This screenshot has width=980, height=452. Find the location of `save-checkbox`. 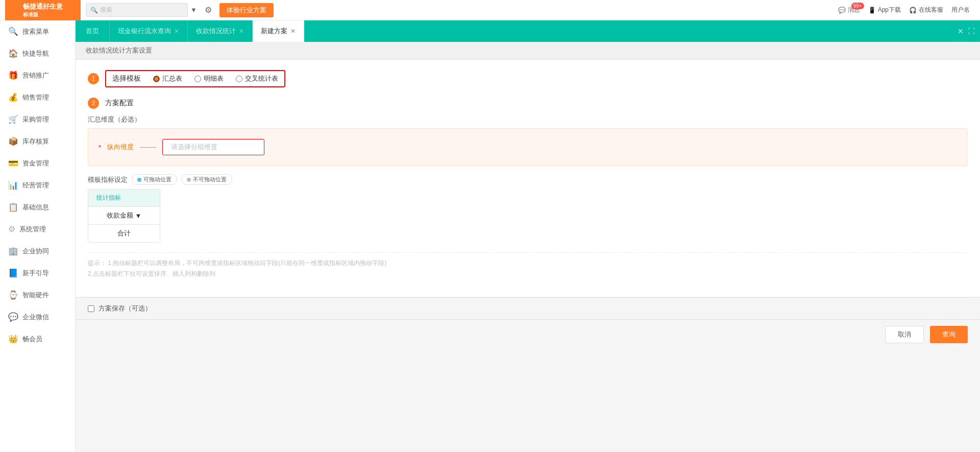

save-checkbox is located at coordinates (91, 308).